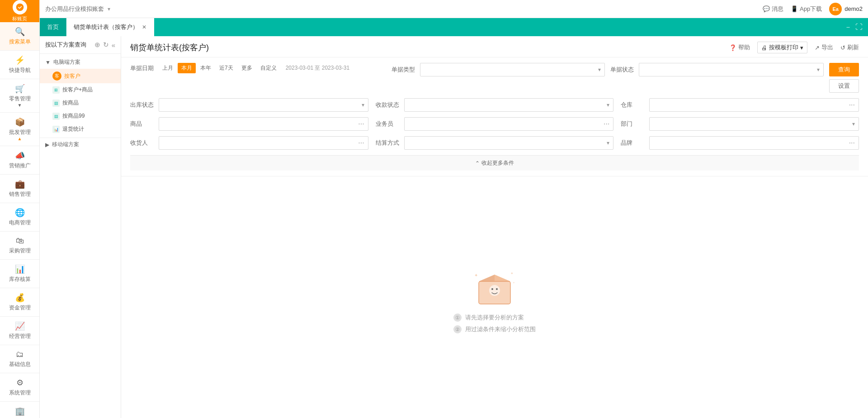 The height and width of the screenshot is (418, 868). Describe the element at coordinates (850, 48) in the screenshot. I see `refresh-btn: ↺ 刷新` at that location.